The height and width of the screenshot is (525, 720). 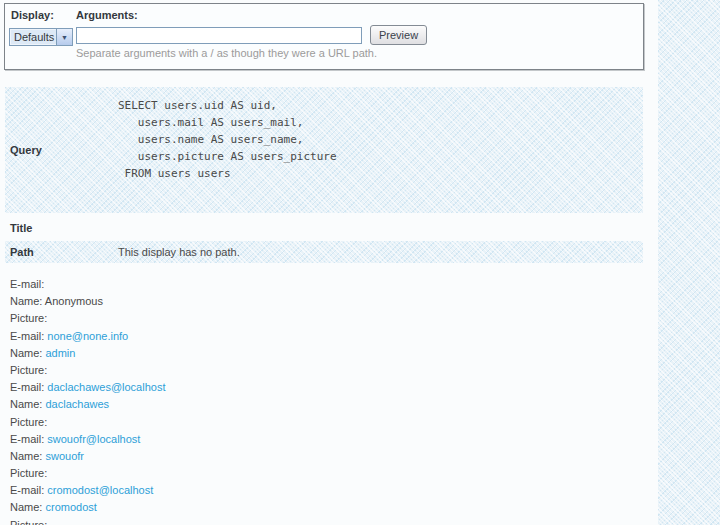 I want to click on user-record: E-mail: daclachawes@localhost Name: dacl…, so click(x=325, y=405).